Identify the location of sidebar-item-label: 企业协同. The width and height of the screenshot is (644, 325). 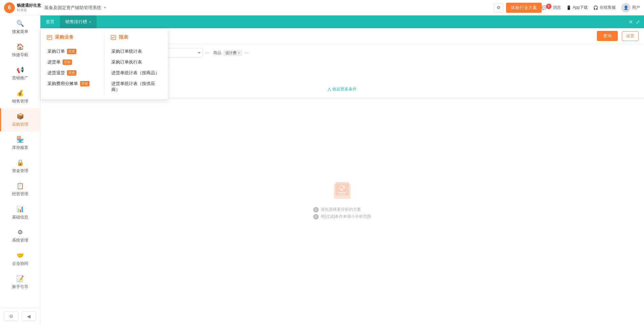
(20, 263).